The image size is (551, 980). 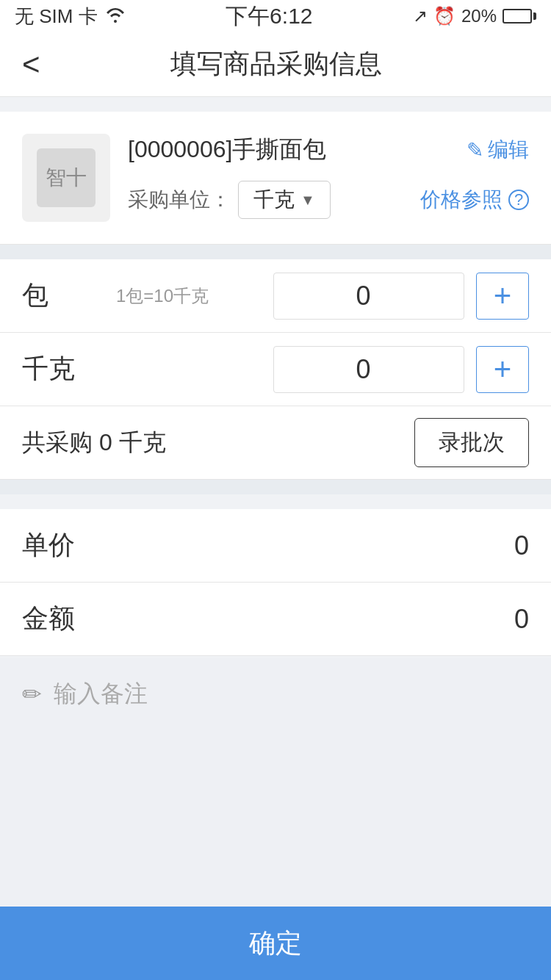 What do you see at coordinates (276, 370) in the screenshot?
I see `kg-input-row: 千克 +` at bounding box center [276, 370].